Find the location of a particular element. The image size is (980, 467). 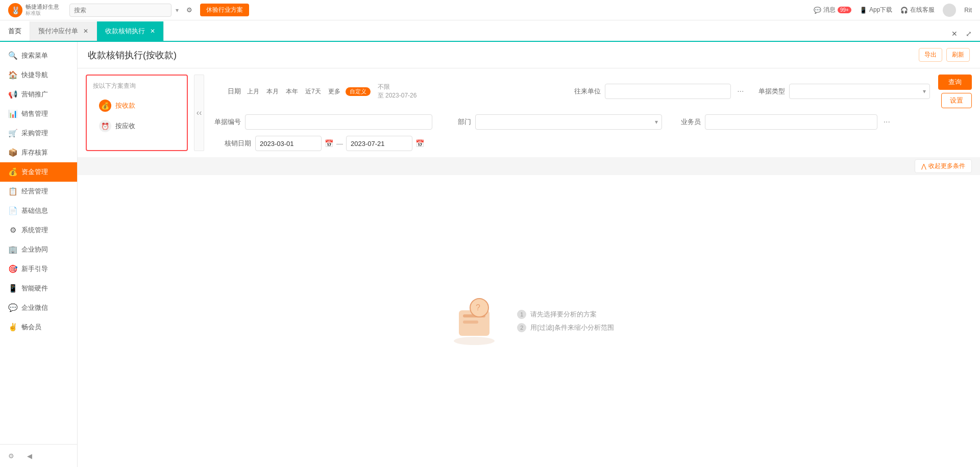

search-menu-icon: 🔍 is located at coordinates (13, 56).